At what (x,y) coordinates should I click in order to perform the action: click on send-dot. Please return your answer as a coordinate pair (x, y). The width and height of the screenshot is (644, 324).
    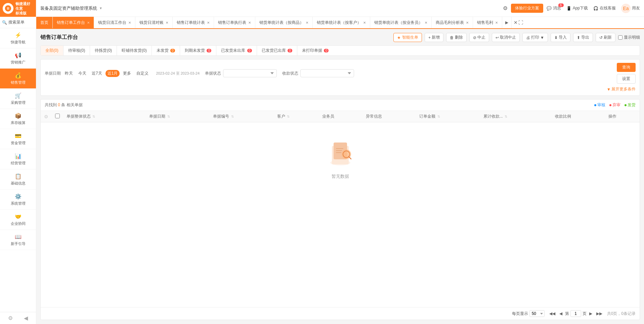
    Looking at the image, I should click on (626, 105).